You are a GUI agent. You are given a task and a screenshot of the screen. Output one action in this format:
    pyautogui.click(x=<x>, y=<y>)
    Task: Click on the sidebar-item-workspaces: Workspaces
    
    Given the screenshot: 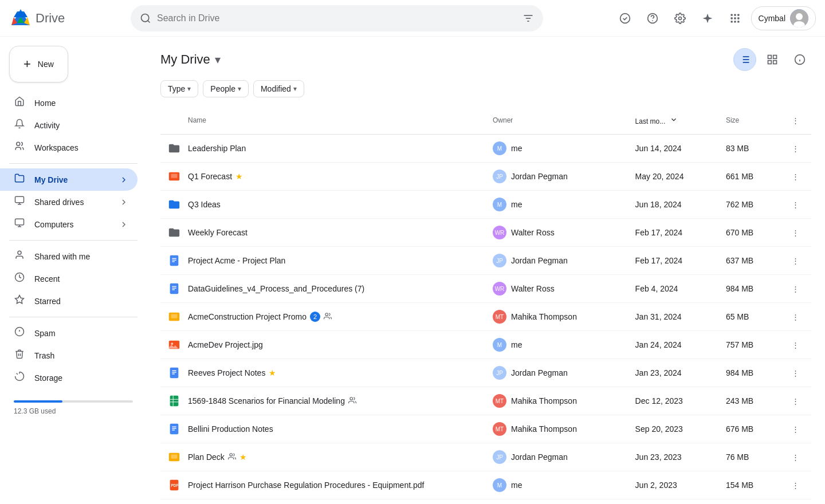 What is the action you would take?
    pyautogui.click(x=69, y=148)
    